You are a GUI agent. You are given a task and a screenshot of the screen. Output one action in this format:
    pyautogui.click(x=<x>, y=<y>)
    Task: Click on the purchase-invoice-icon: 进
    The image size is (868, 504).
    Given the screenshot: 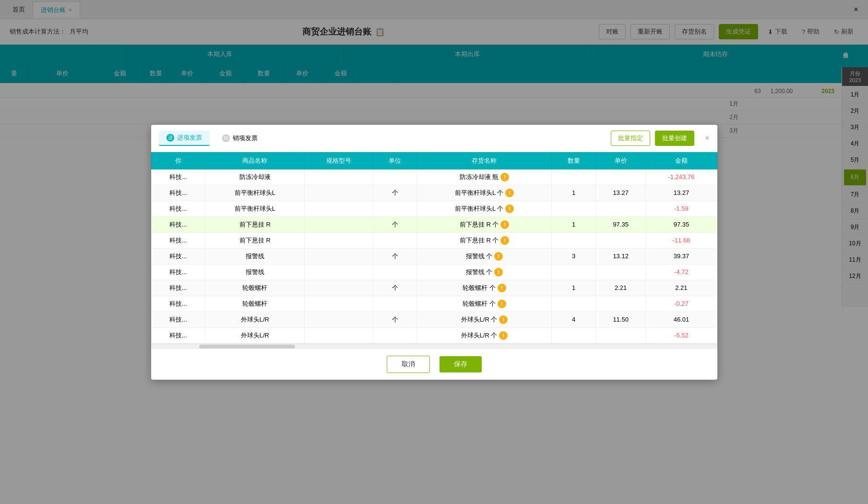 What is the action you would take?
    pyautogui.click(x=170, y=138)
    